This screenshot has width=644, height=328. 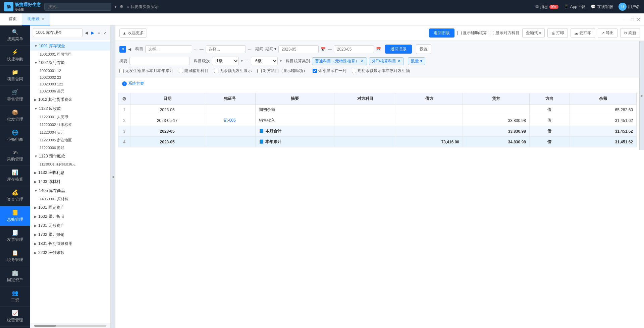 I want to click on tree-item-1601: ▶ 1601 固定资产, so click(x=70, y=208).